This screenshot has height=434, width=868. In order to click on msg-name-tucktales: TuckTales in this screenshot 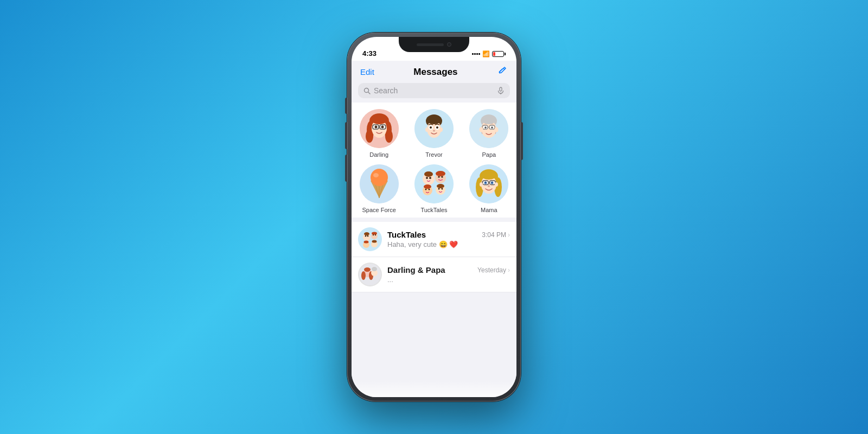, I will do `click(407, 234)`.